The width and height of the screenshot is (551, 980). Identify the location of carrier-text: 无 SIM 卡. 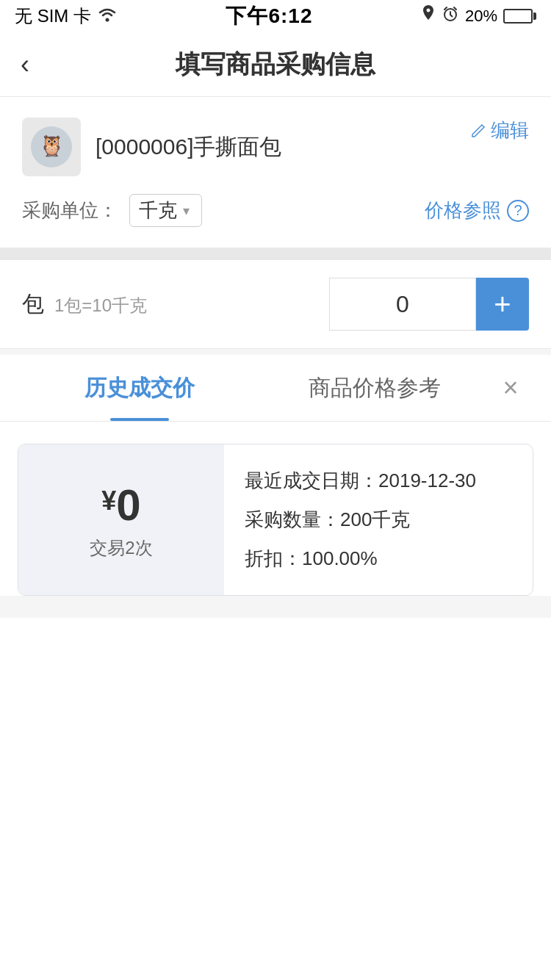
(53, 16).